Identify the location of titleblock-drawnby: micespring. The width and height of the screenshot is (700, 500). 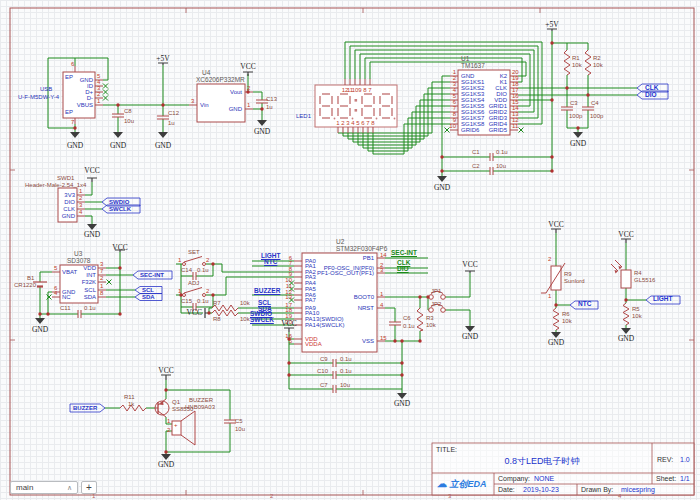
(638, 490).